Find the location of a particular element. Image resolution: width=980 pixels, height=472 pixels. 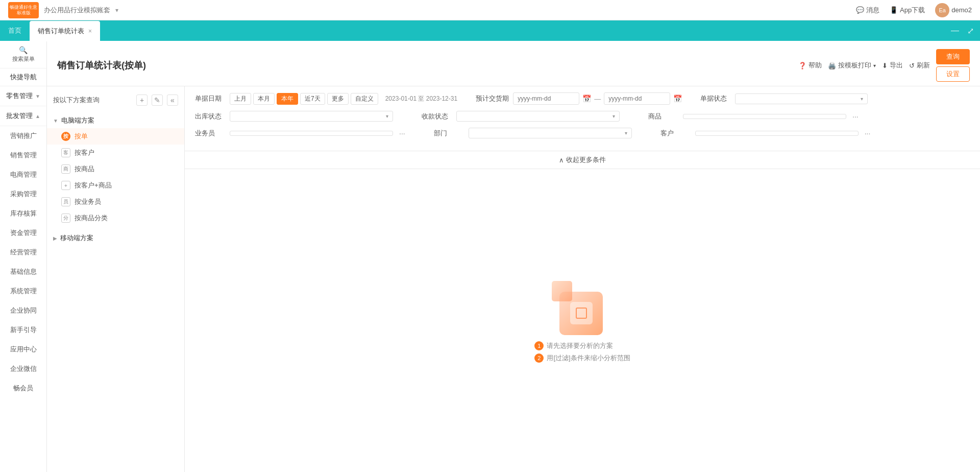

collapse-bar: ∧ 收起更多条件 is located at coordinates (582, 160).